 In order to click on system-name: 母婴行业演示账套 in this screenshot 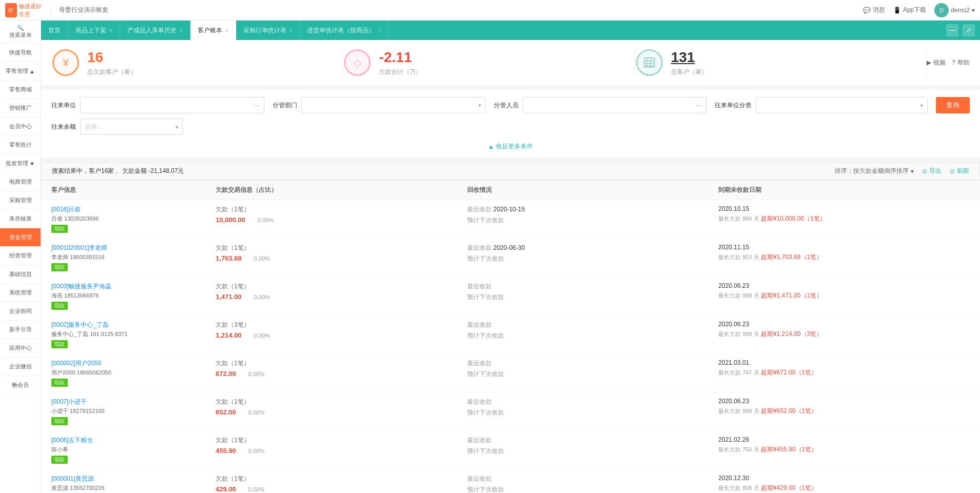, I will do `click(84, 10)`.